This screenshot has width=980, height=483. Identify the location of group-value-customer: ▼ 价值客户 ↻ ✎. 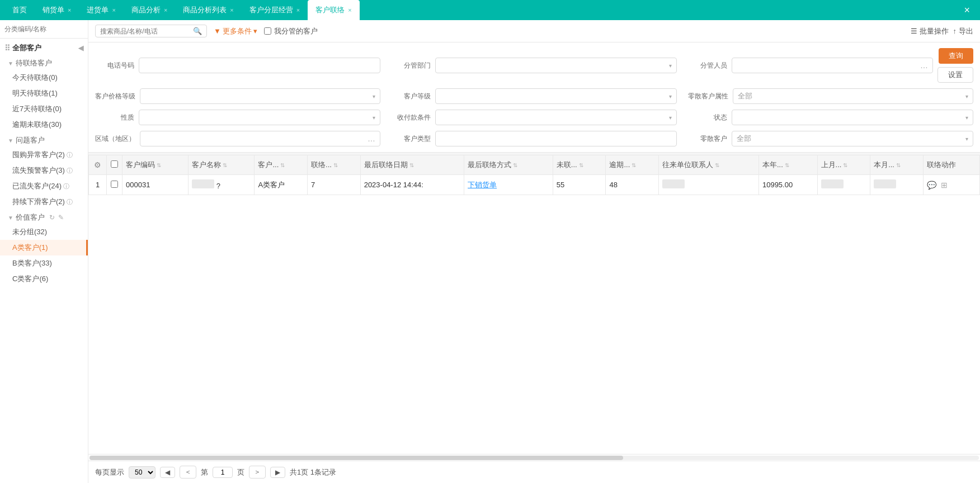
(44, 217).